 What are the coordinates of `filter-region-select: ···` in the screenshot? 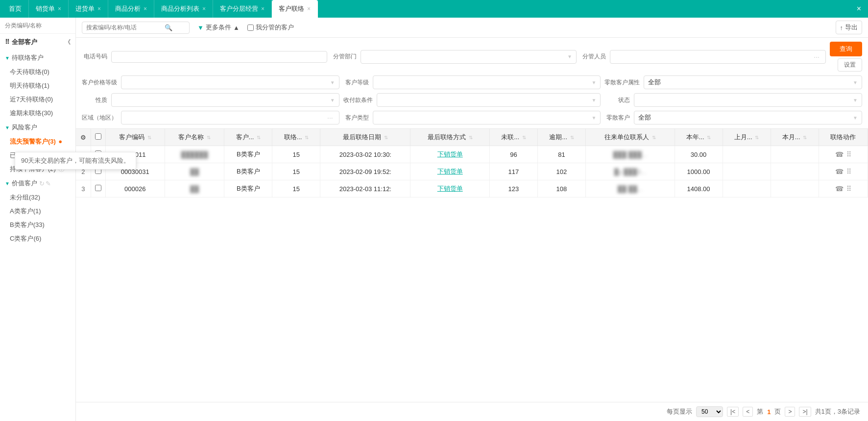 It's located at (230, 118).